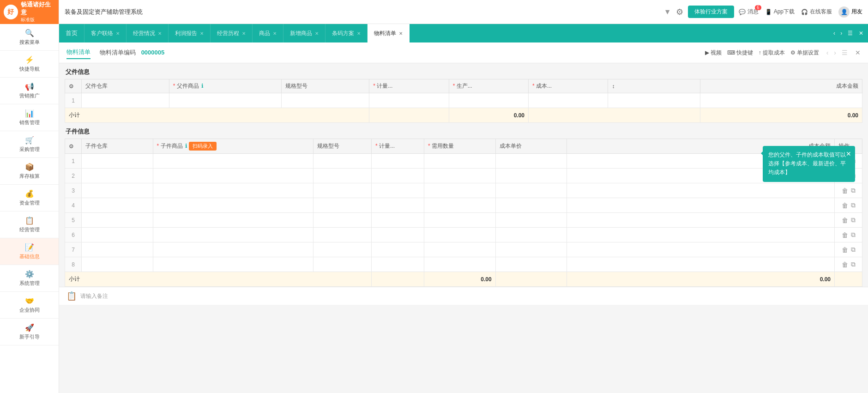 Image resolution: width=868 pixels, height=393 pixels. I want to click on sidebar-item-search: 🔍 搜索菜单, so click(30, 37).